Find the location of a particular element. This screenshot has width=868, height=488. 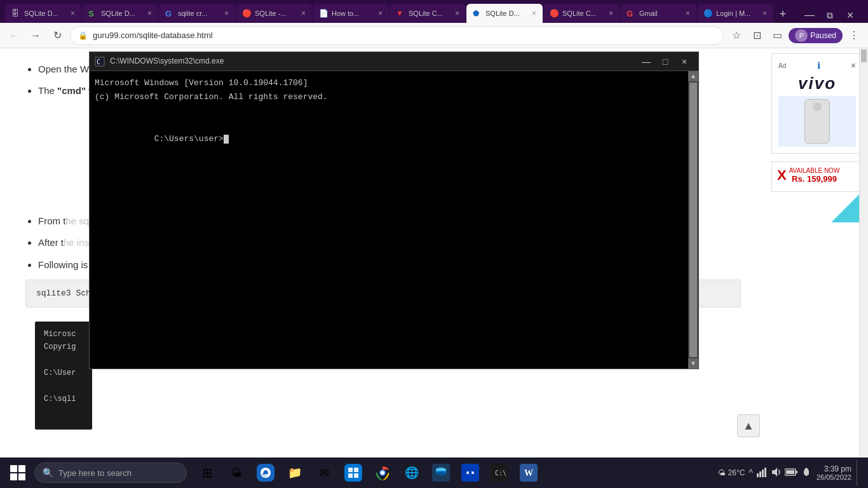

address-bar: 🔒 guru99.com/sqlite-database.html is located at coordinates (397, 36).